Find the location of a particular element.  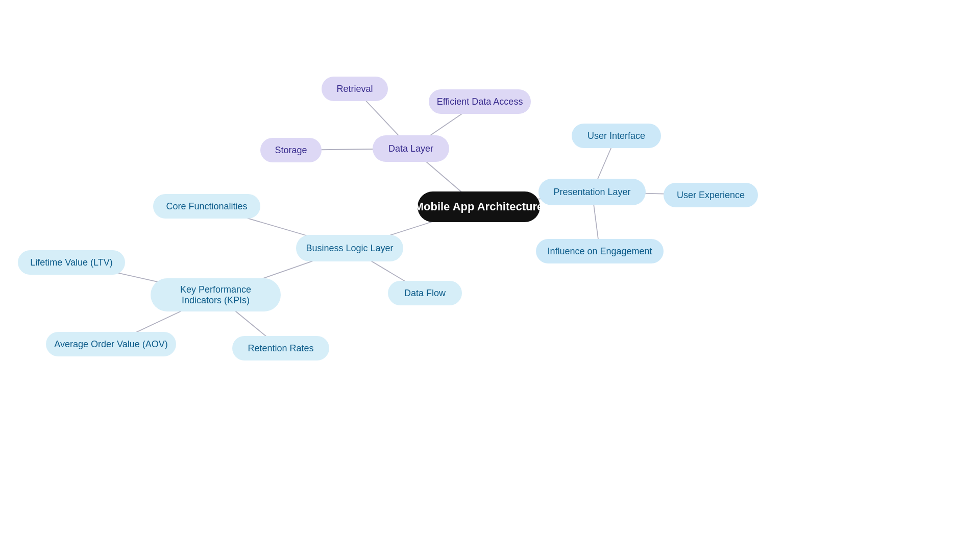

core-functionalities-node: Core Functionalities is located at coordinates (207, 206).